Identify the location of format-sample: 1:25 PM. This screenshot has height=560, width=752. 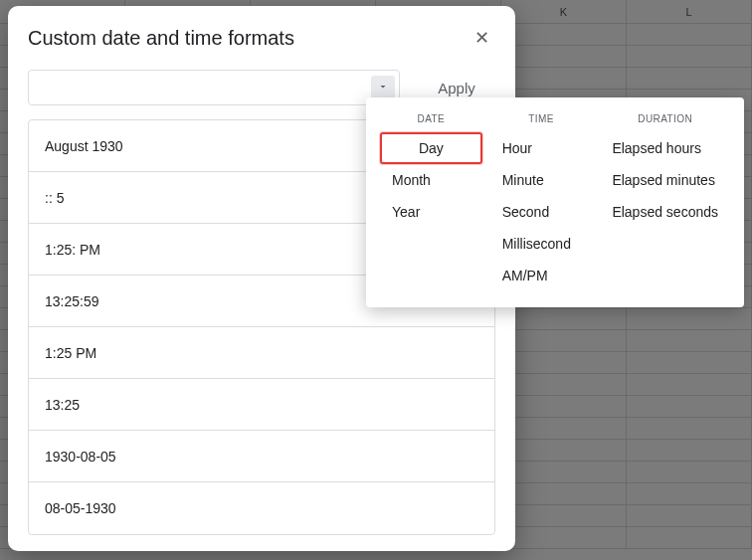
(262, 353).